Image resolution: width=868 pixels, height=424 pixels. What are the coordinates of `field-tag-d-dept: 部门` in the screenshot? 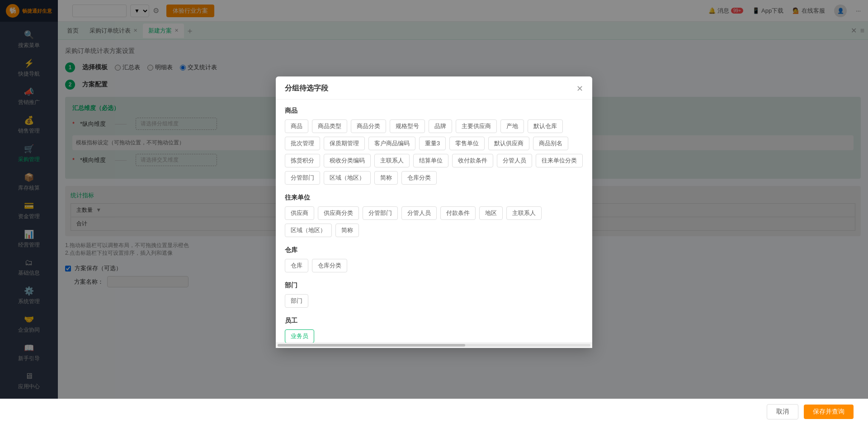 It's located at (297, 301).